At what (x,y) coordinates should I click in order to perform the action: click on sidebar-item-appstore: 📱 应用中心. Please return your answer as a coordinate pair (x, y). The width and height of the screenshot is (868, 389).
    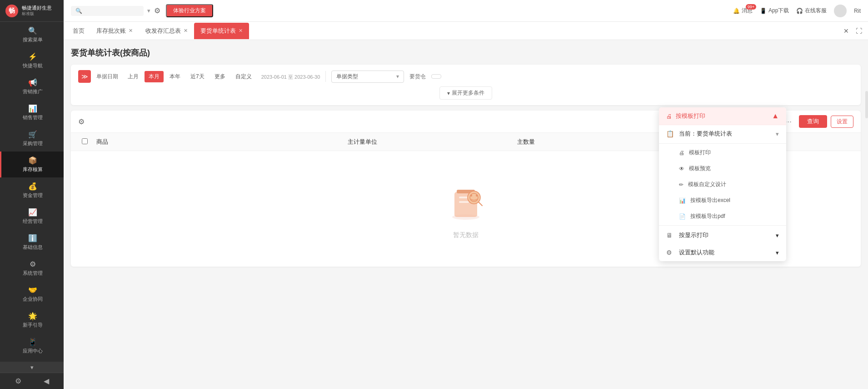
    Looking at the image, I should click on (32, 346).